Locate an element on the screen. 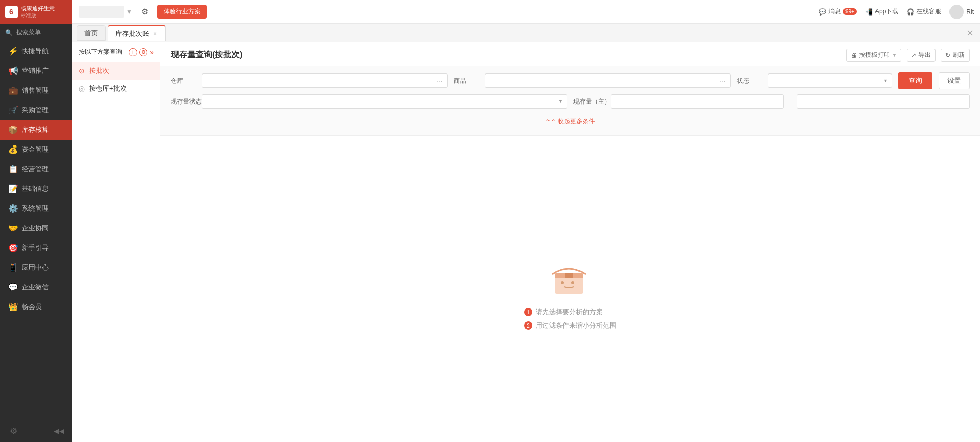 The width and height of the screenshot is (980, 442). sidebar-item-basic: 📝 基础信息 is located at coordinates (36, 189).